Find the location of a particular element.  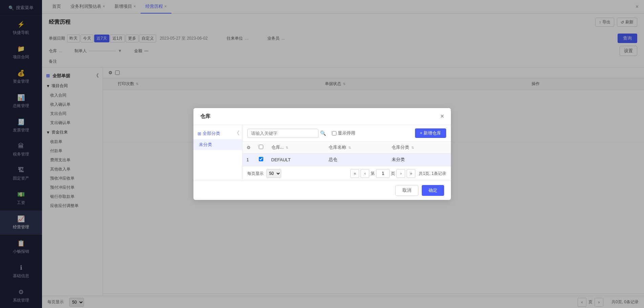

add-warehouse-button: + 新增仓库 is located at coordinates (430, 133).